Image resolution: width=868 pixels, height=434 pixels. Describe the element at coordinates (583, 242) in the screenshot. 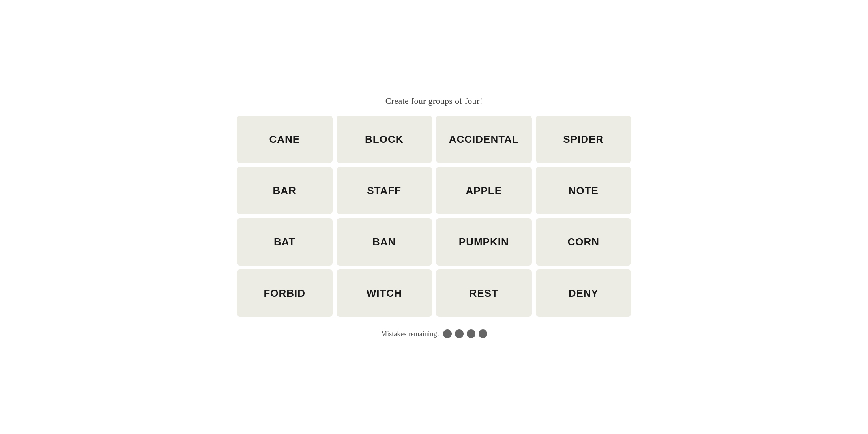

I see `word-label-corn: CORN` at that location.